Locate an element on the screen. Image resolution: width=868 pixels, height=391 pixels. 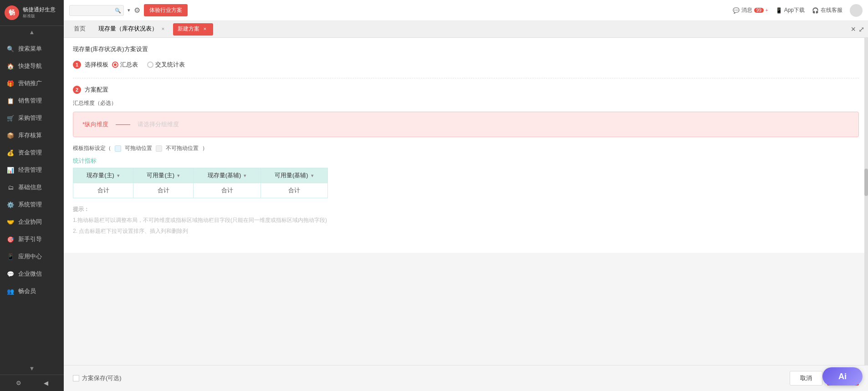
message-count: 99 is located at coordinates (759, 10).